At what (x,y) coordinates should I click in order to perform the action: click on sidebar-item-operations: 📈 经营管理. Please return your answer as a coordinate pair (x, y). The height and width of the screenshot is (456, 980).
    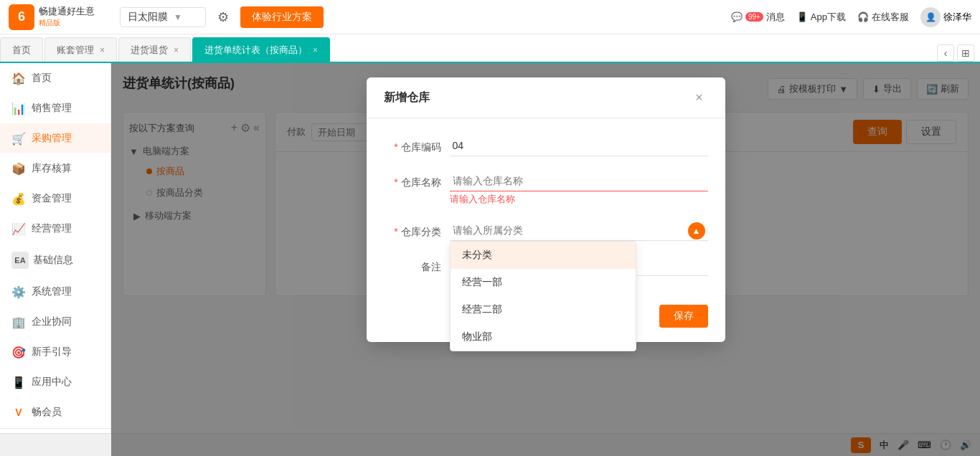
    Looking at the image, I should click on (55, 229).